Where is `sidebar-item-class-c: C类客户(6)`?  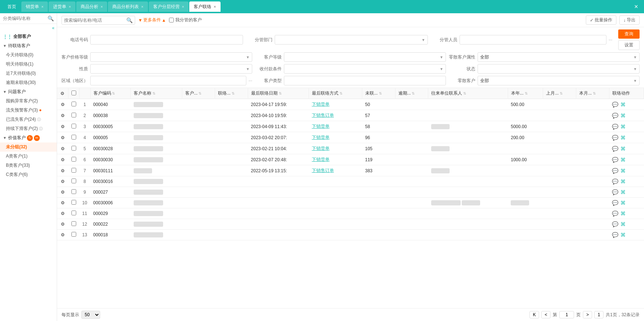
sidebar-item-class-c: C类客户(6) is located at coordinates (28, 174).